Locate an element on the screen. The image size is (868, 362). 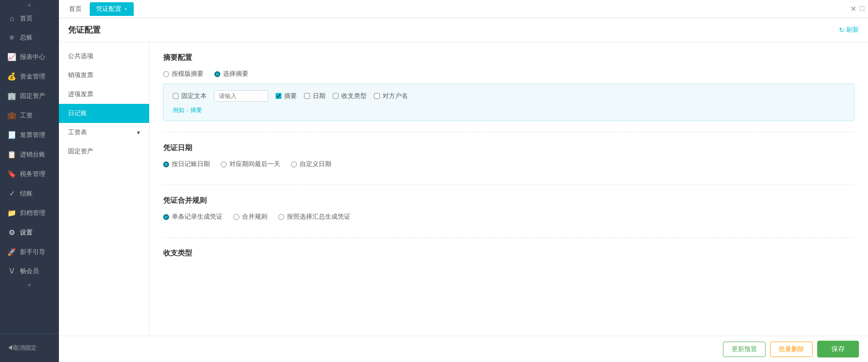
home-icon: ⌂ is located at coordinates (12, 19).